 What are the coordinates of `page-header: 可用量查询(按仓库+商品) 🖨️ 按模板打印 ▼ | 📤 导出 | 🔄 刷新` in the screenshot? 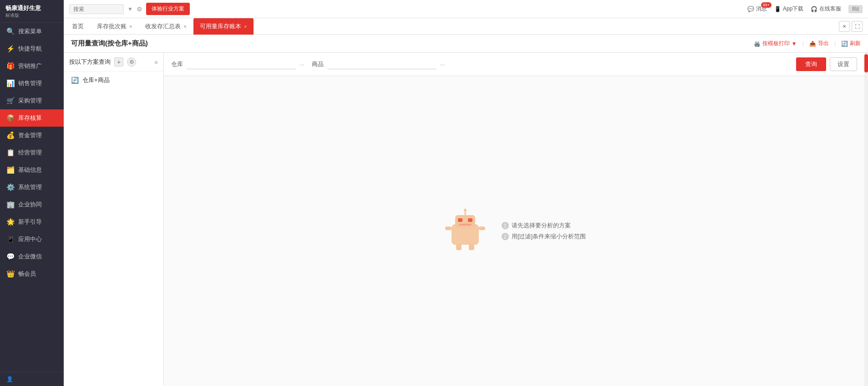 It's located at (466, 44).